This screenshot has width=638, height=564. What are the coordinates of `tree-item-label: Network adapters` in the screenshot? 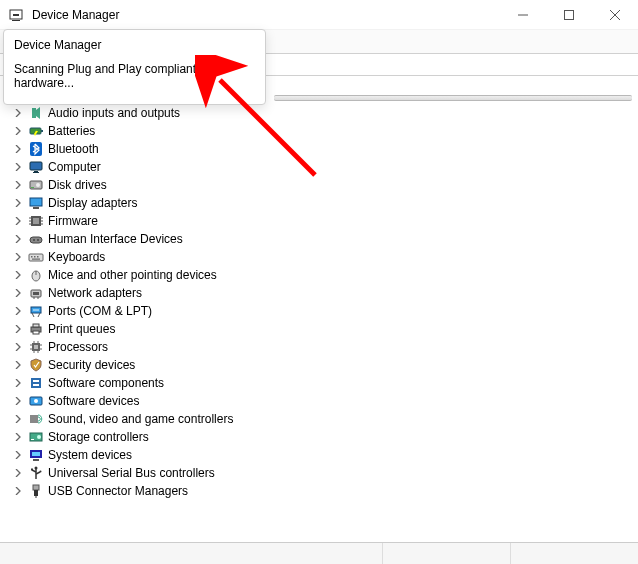 It's located at (95, 293).